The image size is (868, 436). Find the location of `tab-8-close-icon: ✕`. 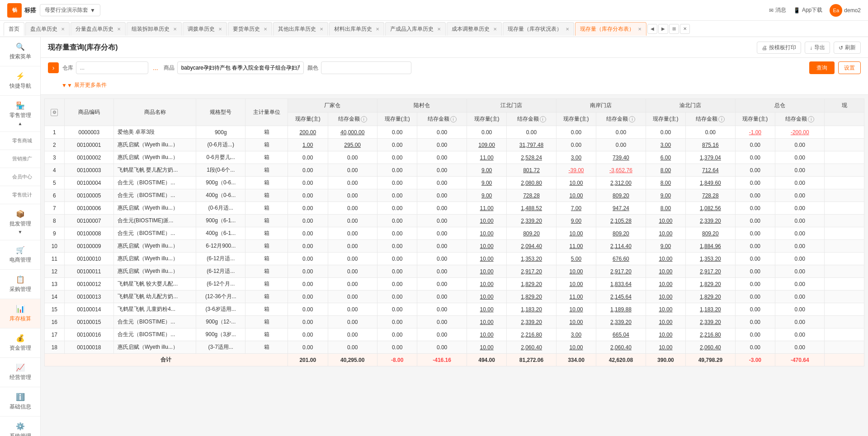

tab-8-close-icon: ✕ is located at coordinates (439, 29).